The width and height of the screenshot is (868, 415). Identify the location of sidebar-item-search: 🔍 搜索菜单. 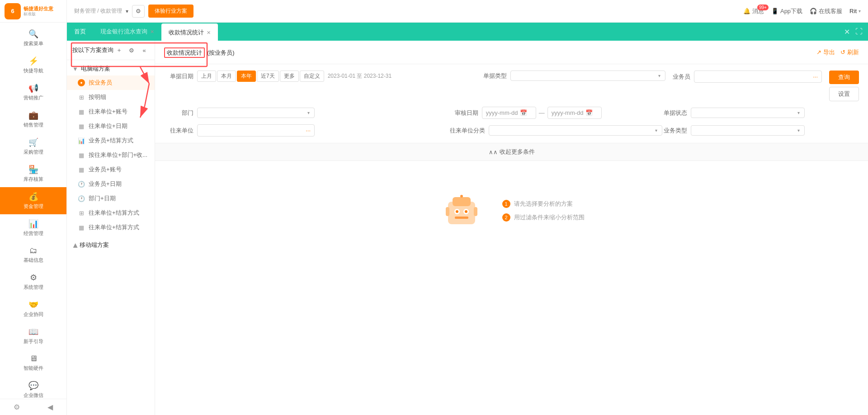
(33, 38).